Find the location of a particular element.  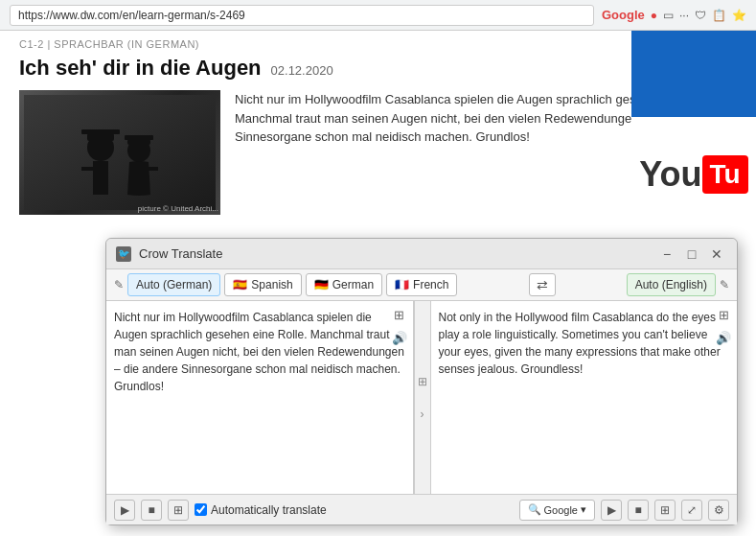

google-search-icon: 🔍 is located at coordinates (535, 510).